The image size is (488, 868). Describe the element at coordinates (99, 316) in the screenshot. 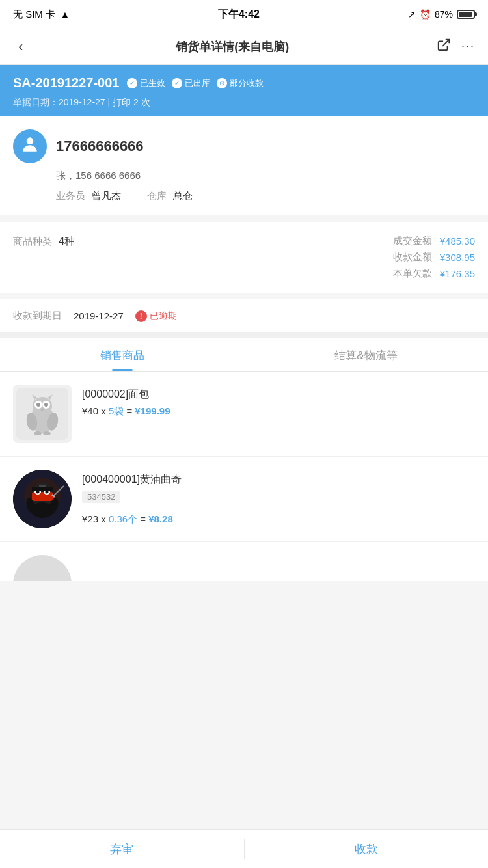

I see `due-date: 2019-12-27` at that location.